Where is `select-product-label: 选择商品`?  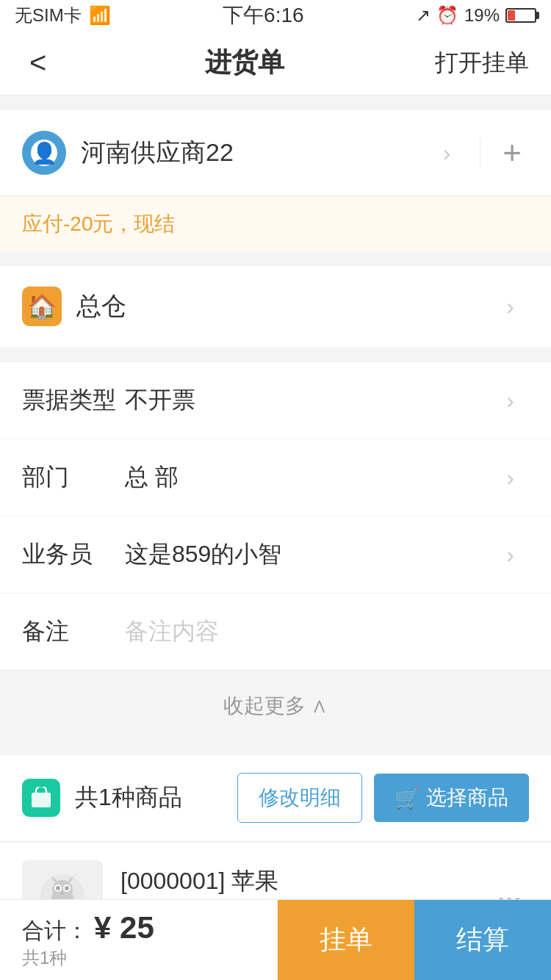 select-product-label: 选择商品 is located at coordinates (467, 798).